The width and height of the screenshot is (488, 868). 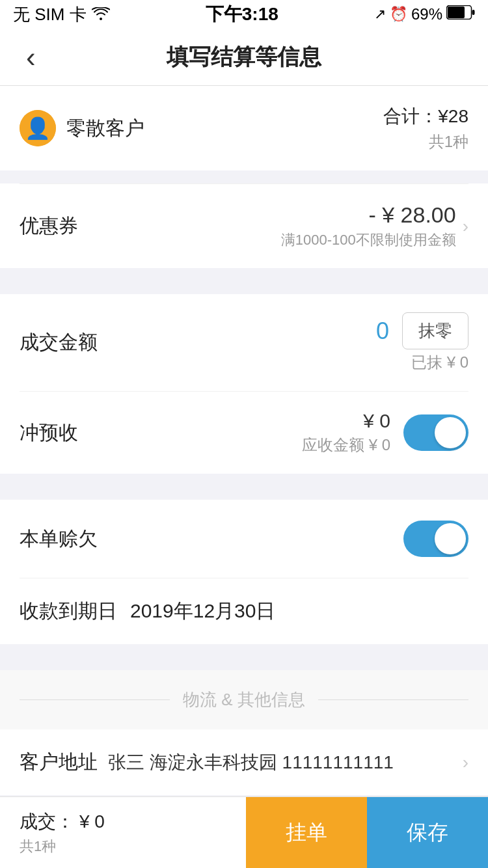 What do you see at coordinates (393, 700) in the screenshot?
I see `logistics-line-right` at bounding box center [393, 700].